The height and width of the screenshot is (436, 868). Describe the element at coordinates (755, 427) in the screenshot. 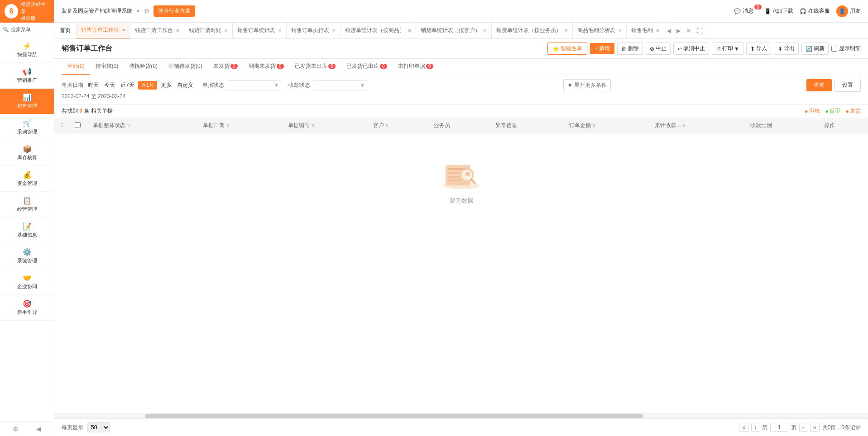

I see `prev-page-button: ‹` at that location.